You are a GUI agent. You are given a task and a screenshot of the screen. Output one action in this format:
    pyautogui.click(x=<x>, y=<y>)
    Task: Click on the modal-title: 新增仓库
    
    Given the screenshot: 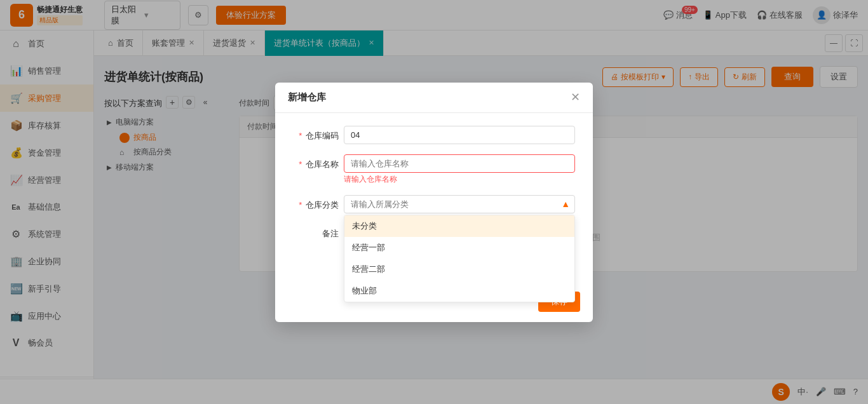 What is the action you would take?
    pyautogui.click(x=430, y=98)
    